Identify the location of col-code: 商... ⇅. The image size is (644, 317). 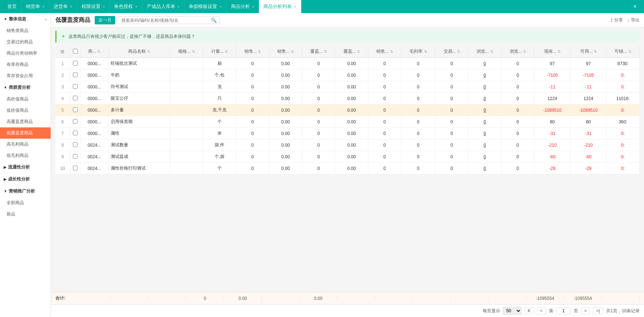
(94, 52).